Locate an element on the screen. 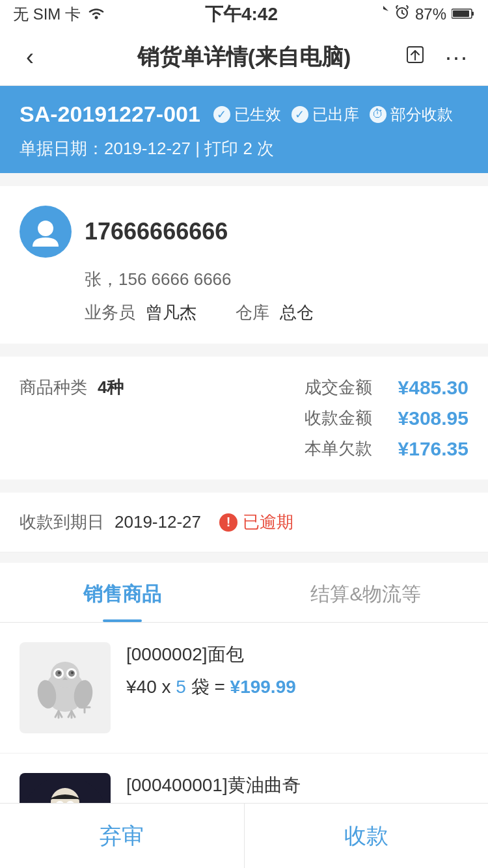 The image size is (488, 868). tab-products: 销售商品 is located at coordinates (122, 592).